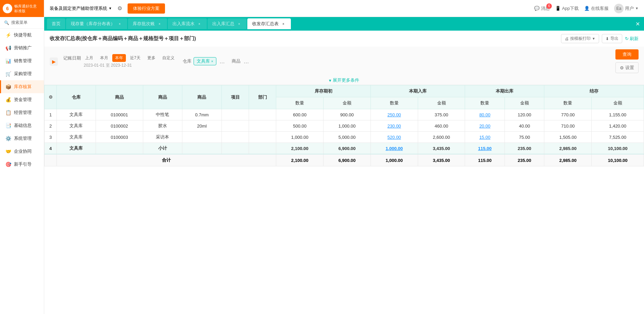 This screenshot has width=644, height=314. I want to click on tab-inventory-dist-close: ×, so click(120, 24).